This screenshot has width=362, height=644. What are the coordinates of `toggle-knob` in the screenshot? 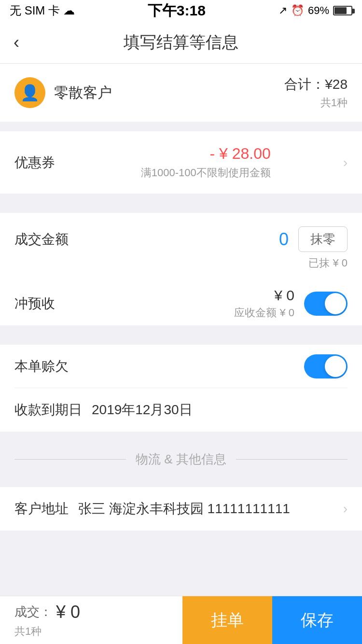 It's located at (335, 304).